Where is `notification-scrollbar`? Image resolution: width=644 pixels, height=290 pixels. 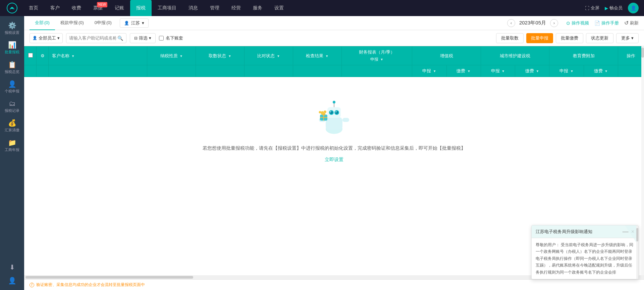 notification-scrollbar is located at coordinates (637, 252).